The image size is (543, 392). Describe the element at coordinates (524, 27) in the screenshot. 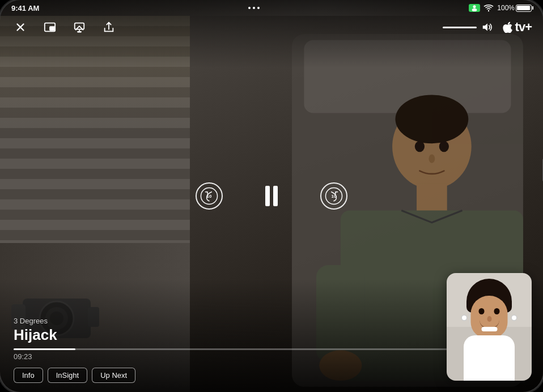

I see `apple-tv-label: tv+` at that location.